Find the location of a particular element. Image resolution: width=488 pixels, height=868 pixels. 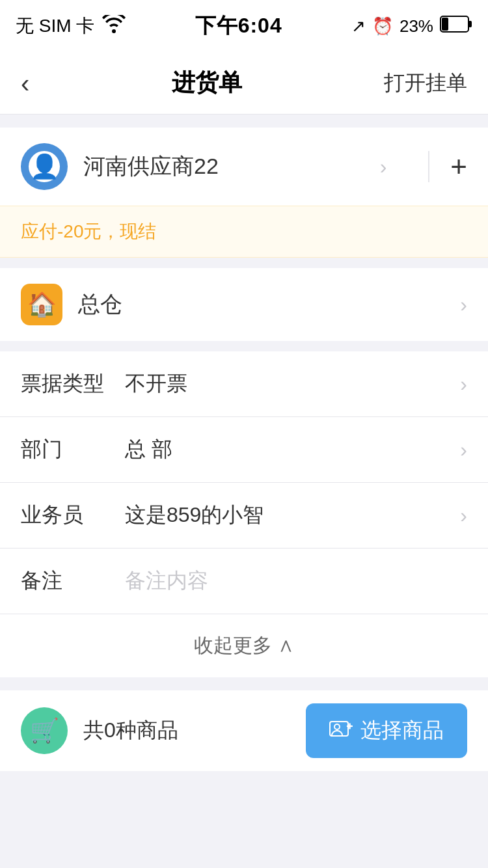

notice-text: 应付-20元，现结 is located at coordinates (88, 232).